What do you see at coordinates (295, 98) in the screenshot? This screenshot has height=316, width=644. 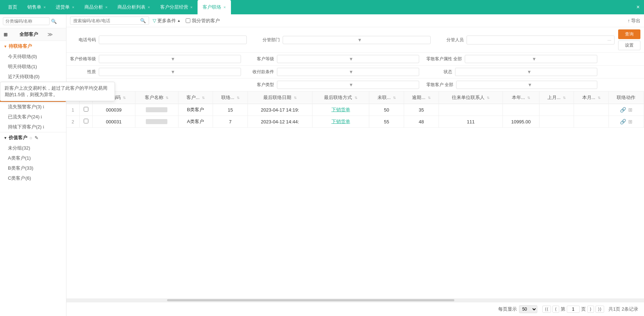 I see `sort-icon-date: ⇅` at bounding box center [295, 98].